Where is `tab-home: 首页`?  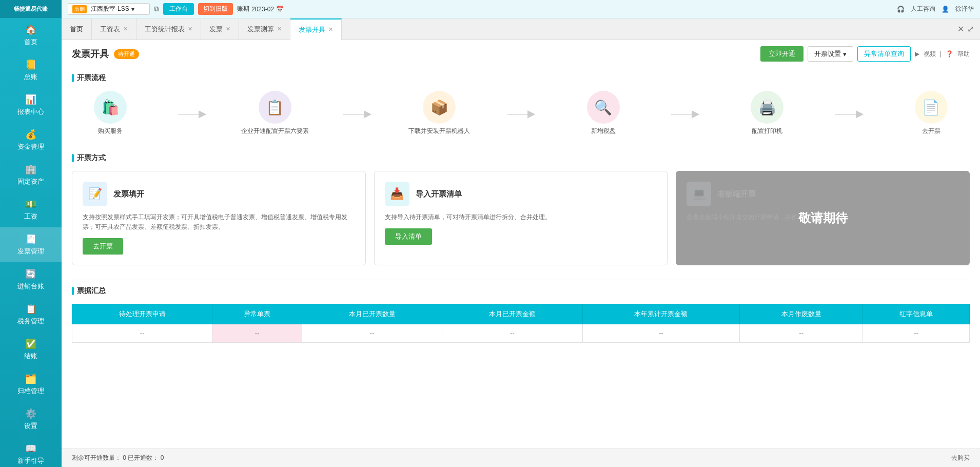
tab-home: 首页 is located at coordinates (77, 29).